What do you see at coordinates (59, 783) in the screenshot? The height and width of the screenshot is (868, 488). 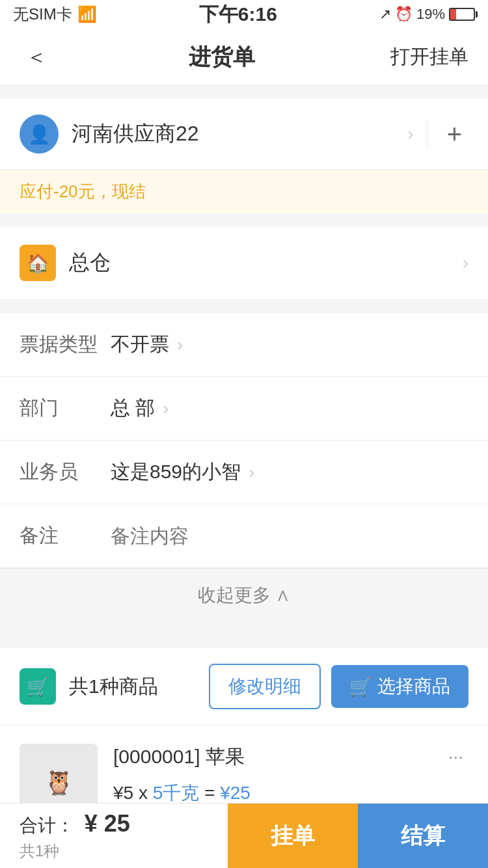 I see `owl-icon: 🦉` at bounding box center [59, 783].